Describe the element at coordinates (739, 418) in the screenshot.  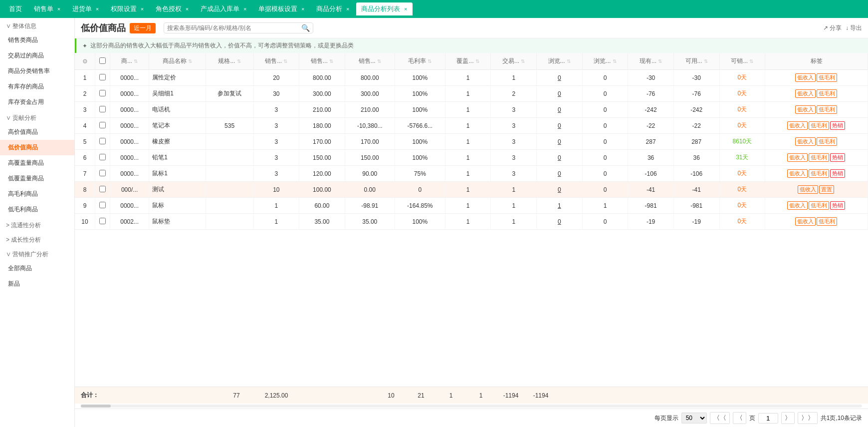
I see `prev-page-button: 〈` at that location.